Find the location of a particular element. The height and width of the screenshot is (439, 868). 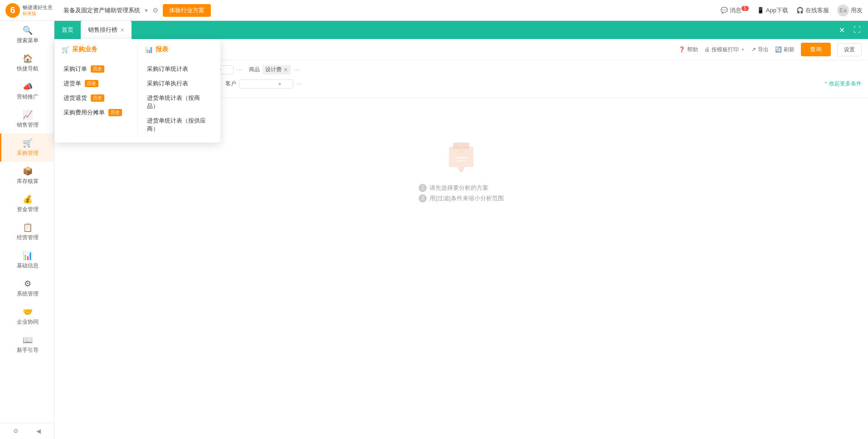

dropdown-report-col: 📊 报表 采购订单统计表 采购订单执行表 进货单统计表（按商品） 进货单统计表（… is located at coordinates (179, 91).